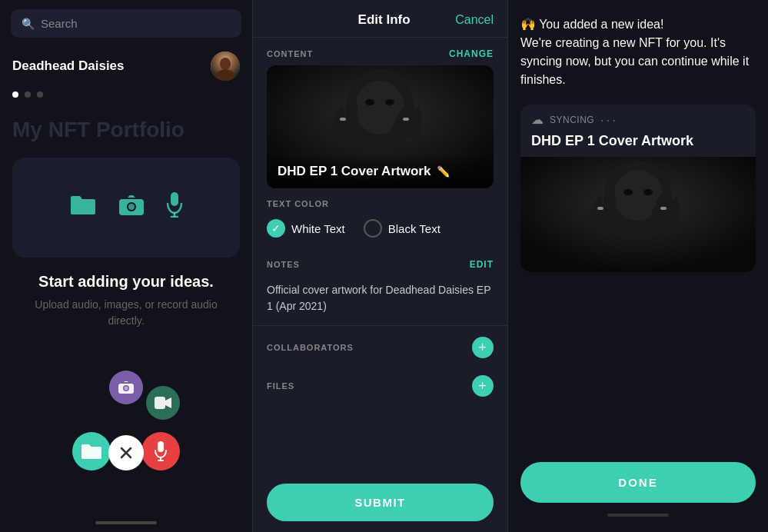 The width and height of the screenshot is (768, 532). Describe the element at coordinates (298, 204) in the screenshot. I see `text-color-label: TEXT COLOR` at that location.